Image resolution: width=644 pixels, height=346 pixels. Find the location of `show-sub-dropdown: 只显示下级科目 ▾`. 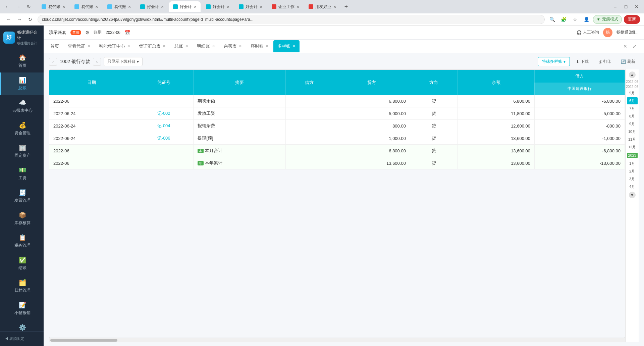

show-sub-dropdown: 只显示下级科目 ▾ is located at coordinates (123, 62).